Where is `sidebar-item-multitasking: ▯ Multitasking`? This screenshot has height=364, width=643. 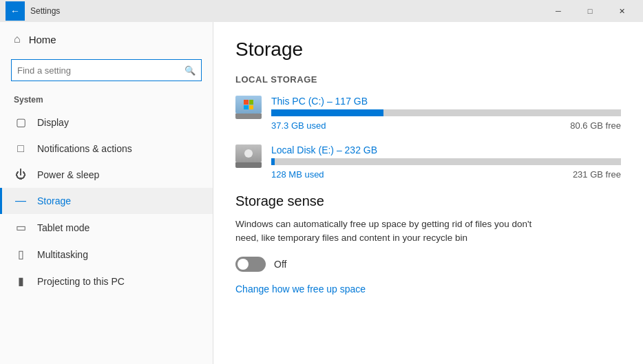
sidebar-item-multitasking: ▯ Multitasking is located at coordinates (106, 255).